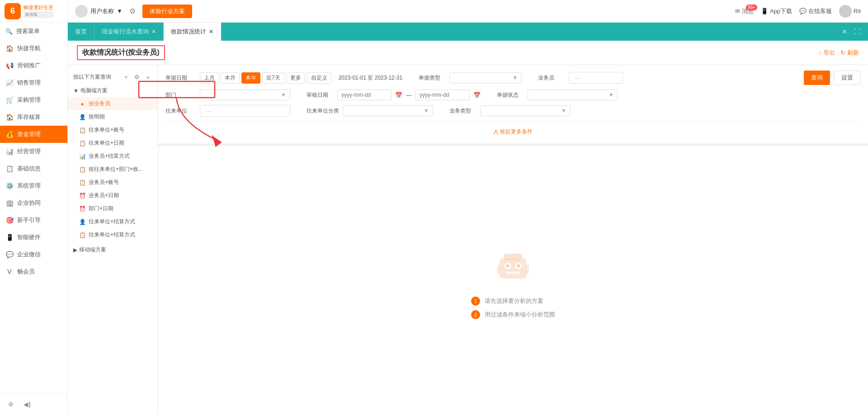  I want to click on partner-account-icon: 📋, so click(82, 130).